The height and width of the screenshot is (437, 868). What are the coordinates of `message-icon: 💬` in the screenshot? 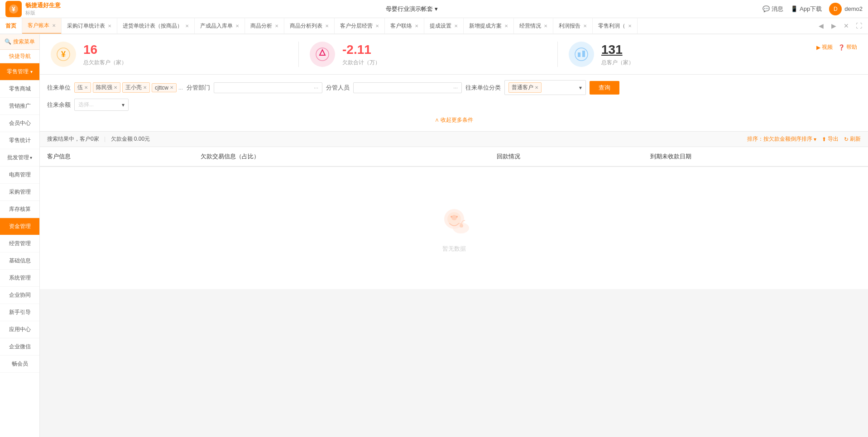 It's located at (766, 9).